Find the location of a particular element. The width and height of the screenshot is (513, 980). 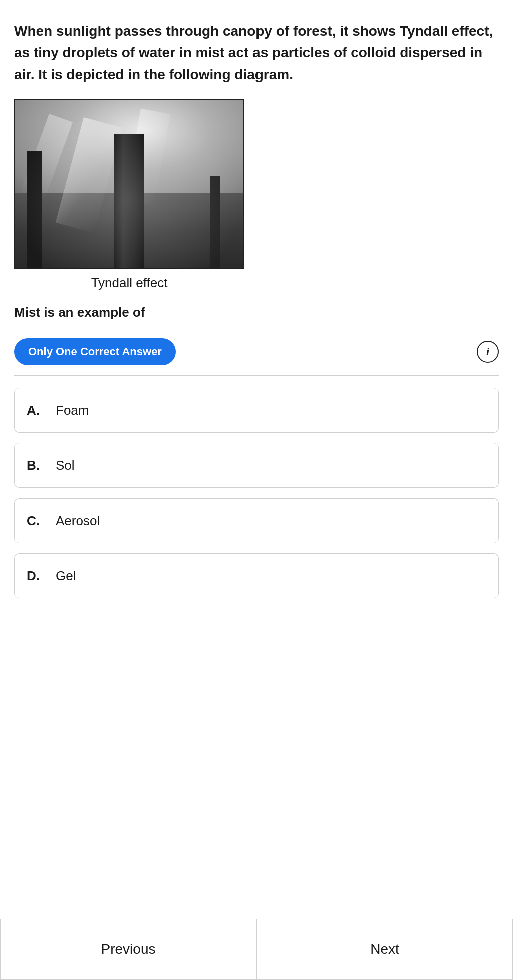

option-a-letter: A. is located at coordinates (34, 410).